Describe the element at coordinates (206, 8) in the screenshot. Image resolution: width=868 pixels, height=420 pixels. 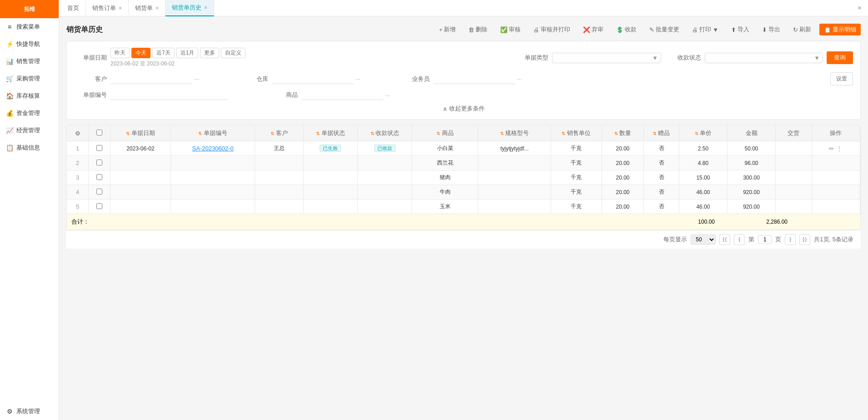
I see `tab-sales-history-close: ×` at that location.